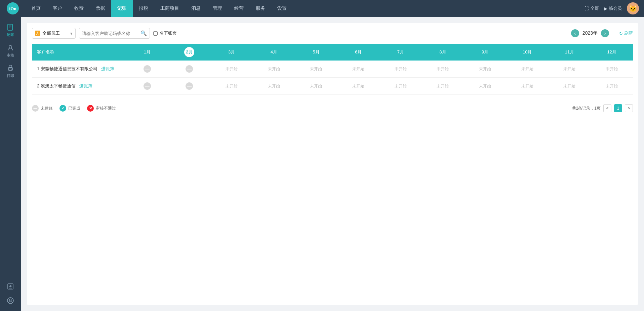 The width and height of the screenshot is (644, 311). What do you see at coordinates (144, 33) in the screenshot?
I see `search-icon: 🔍` at bounding box center [144, 33].